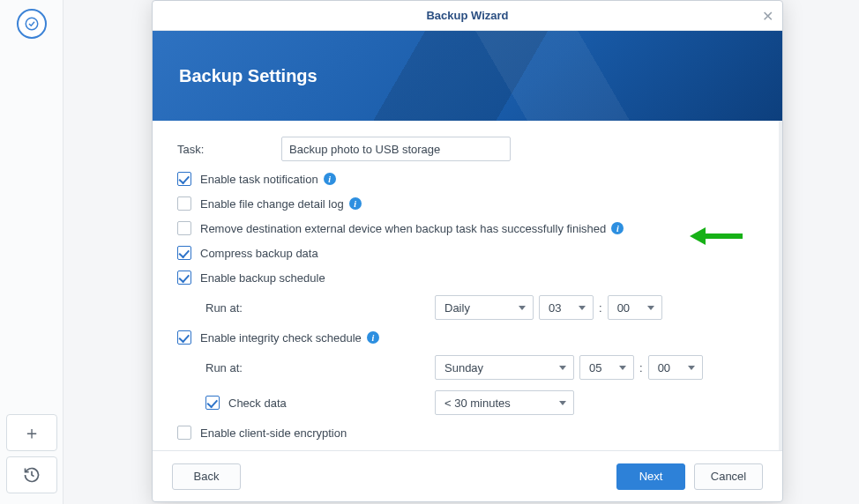 The height and width of the screenshot is (504, 859). What do you see at coordinates (467, 476) in the screenshot?
I see `modal-footer: Back Next Cancel` at bounding box center [467, 476].